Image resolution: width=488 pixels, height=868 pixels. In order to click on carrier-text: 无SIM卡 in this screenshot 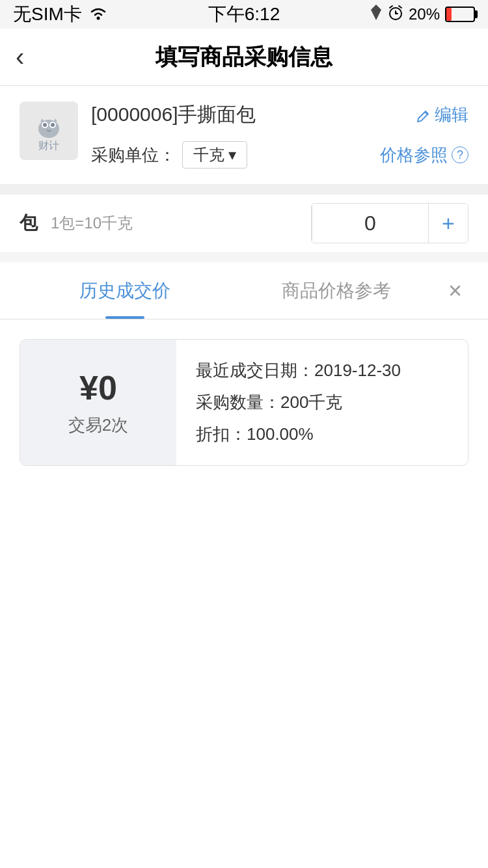, I will do `click(47, 14)`.